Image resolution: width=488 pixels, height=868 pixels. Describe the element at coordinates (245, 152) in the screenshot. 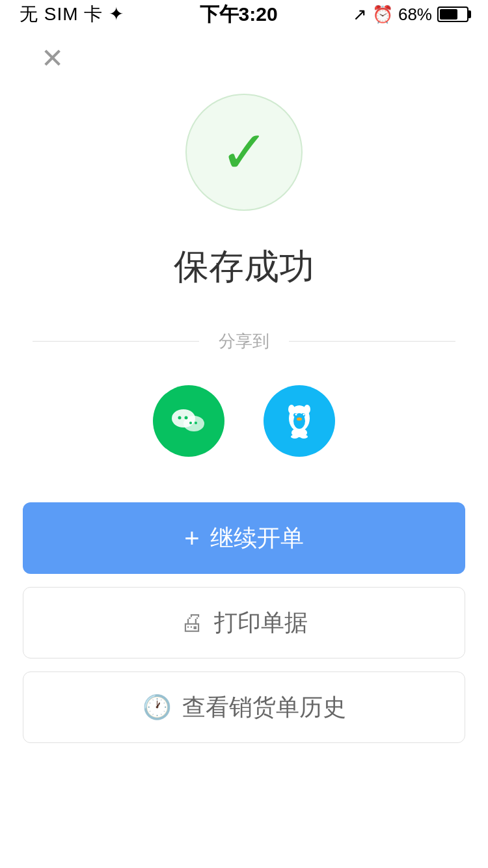

I see `checkmark-icon: ✓` at that location.